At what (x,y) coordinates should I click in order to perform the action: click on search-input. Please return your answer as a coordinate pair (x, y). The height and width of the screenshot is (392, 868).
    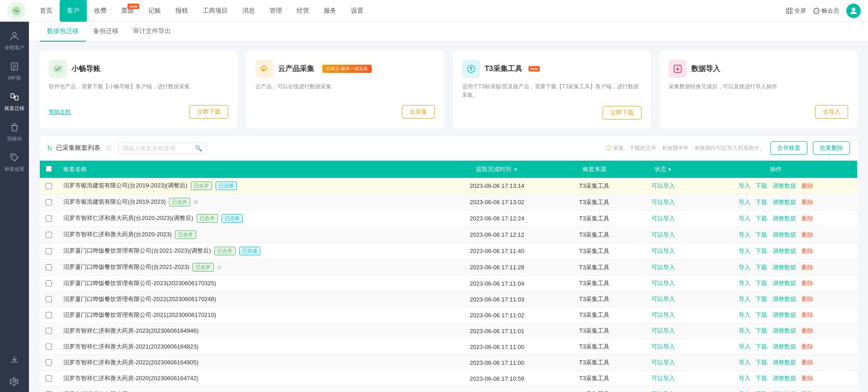
    Looking at the image, I should click on (159, 148).